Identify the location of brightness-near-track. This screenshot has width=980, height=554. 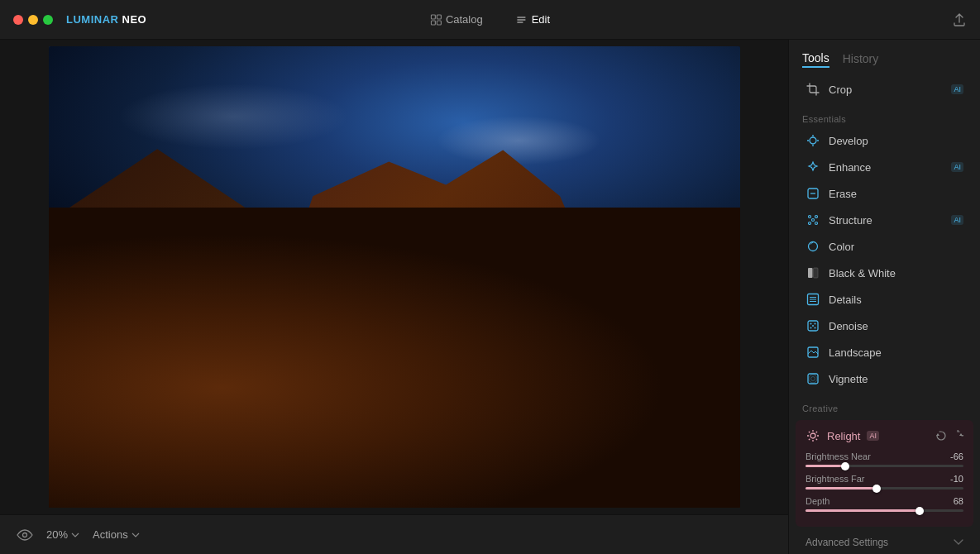
(885, 466).